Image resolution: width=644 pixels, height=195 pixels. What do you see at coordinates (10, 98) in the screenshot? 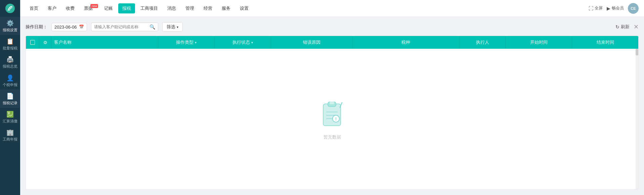
I see `sidebar: ⚙️ 报税设置 📋 批量报税 🖨️ 报税总览 👤 个税申报 📄 报税记录 💹 汇…` at bounding box center [10, 98].